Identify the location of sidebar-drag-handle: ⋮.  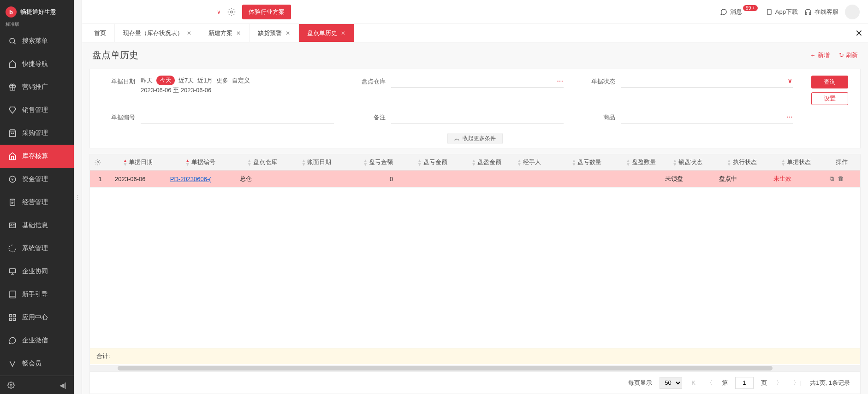
(78, 197).